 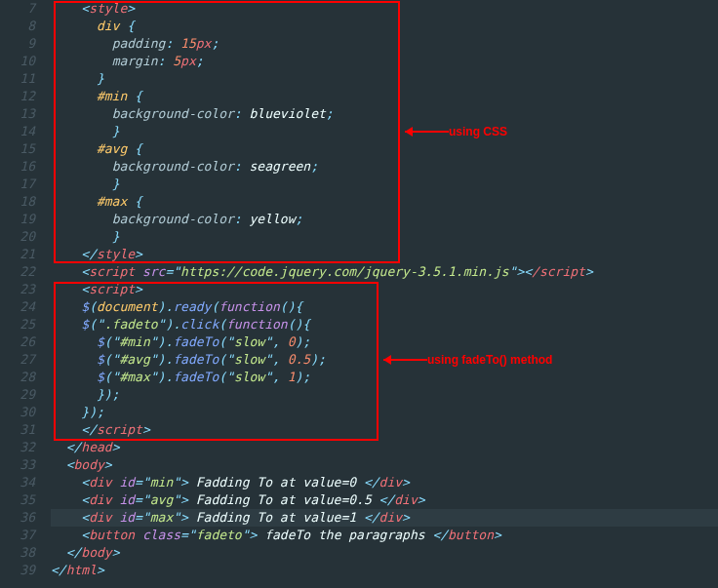 I want to click on line-number: 7, so click(x=18, y=9).